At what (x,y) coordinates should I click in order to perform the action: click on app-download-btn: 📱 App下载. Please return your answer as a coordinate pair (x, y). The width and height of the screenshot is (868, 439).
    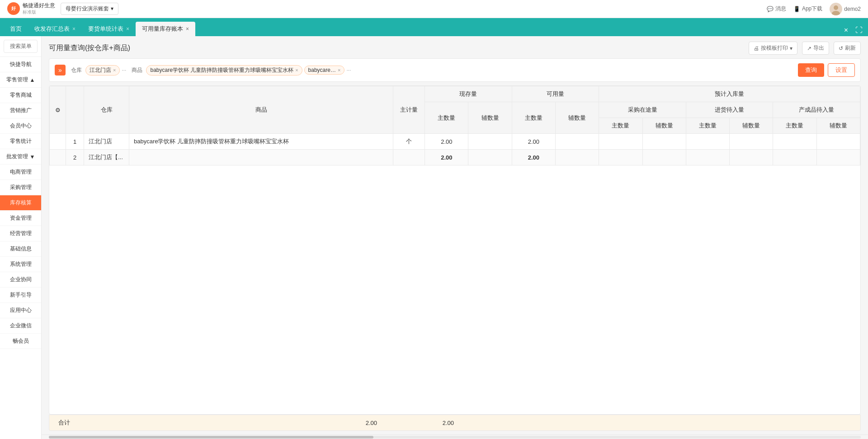
    Looking at the image, I should click on (808, 9).